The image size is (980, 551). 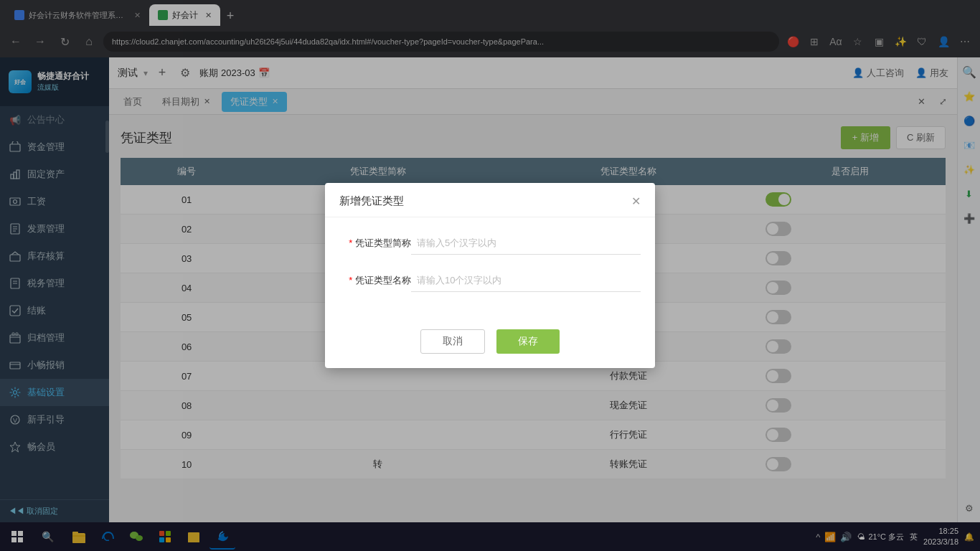 I want to click on short-label: 凭证类型简称, so click(x=375, y=243).